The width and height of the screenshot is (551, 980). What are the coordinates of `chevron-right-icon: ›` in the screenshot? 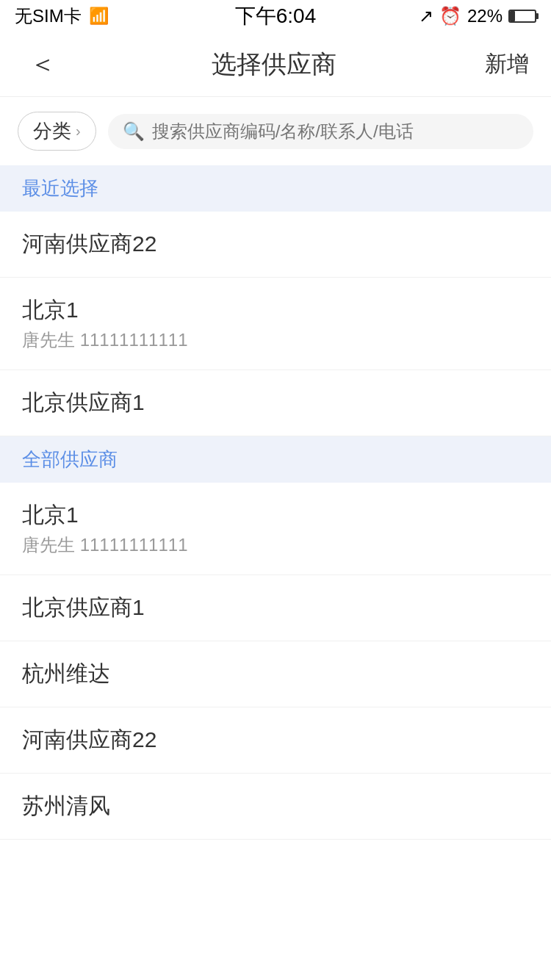 It's located at (78, 131).